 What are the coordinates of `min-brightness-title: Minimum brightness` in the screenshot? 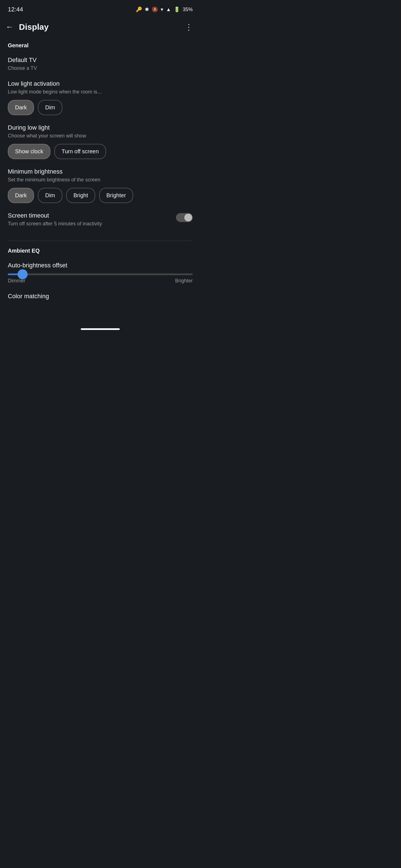 It's located at (100, 172).